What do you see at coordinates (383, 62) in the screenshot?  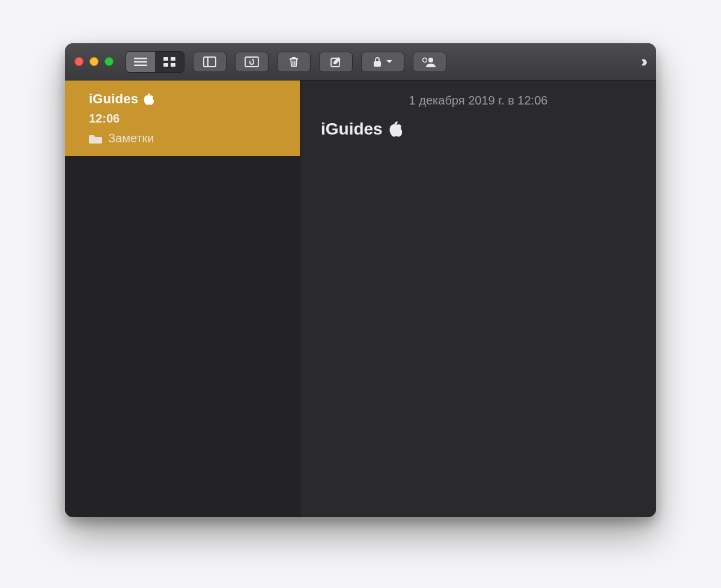 I see `lock-menu-button` at bounding box center [383, 62].